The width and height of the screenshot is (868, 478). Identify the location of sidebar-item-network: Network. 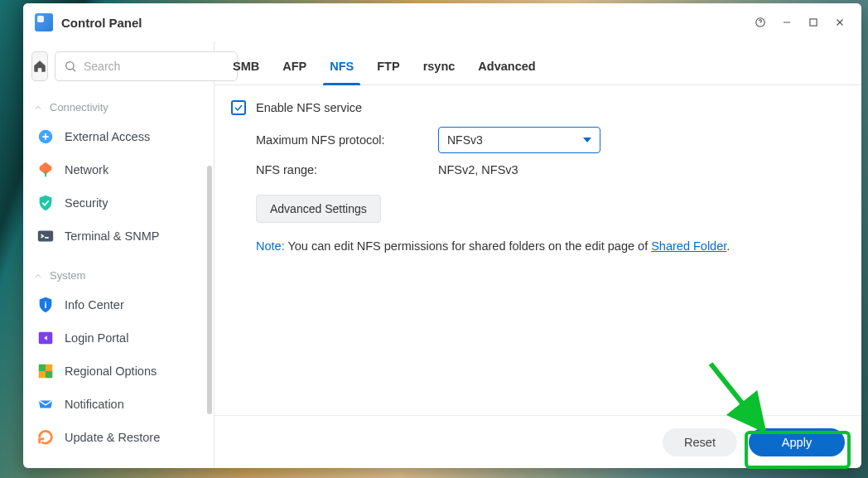
(117, 170).